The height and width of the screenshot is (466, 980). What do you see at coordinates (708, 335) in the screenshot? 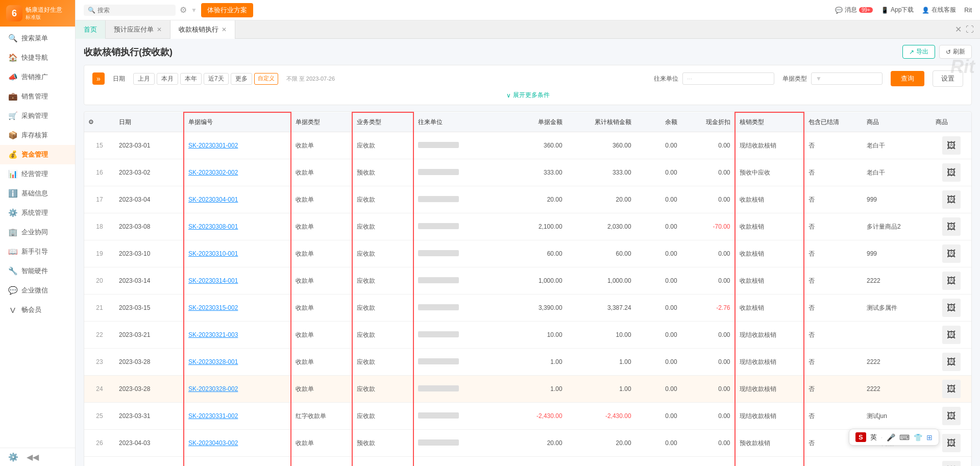
I see `cell-cashdiscount: 0.00` at bounding box center [708, 335].